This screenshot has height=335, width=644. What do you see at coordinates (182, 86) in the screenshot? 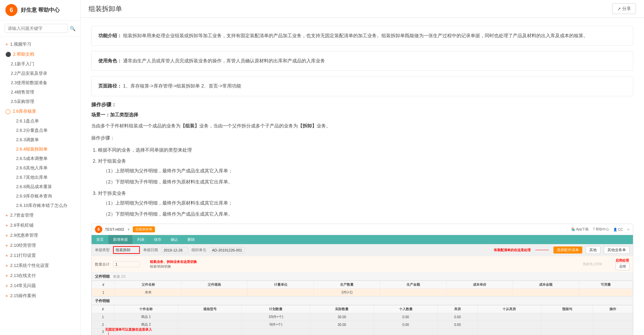
I see `path-intro-text: 1、库存核算->库存管理->组装拆卸单 2、首页->常用功能` at bounding box center [182, 86].